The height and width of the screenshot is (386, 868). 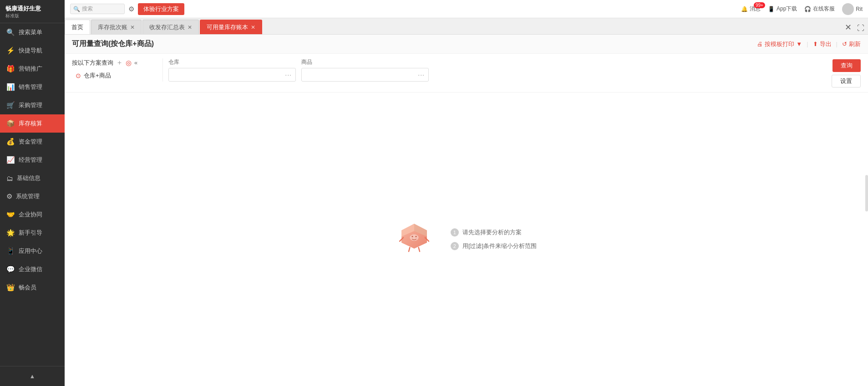 What do you see at coordinates (32, 87) in the screenshot?
I see `sidebar-item-销售管理: 📊销售管理` at bounding box center [32, 87].